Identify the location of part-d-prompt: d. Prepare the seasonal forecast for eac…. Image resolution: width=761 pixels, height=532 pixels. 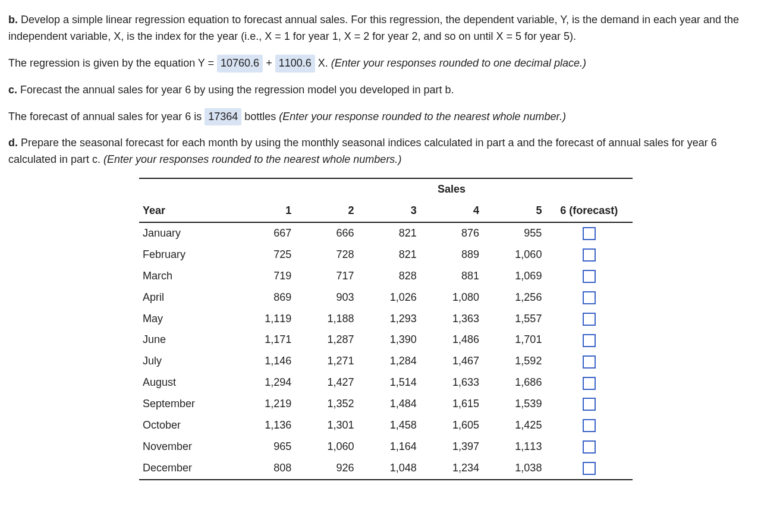
(380, 152).